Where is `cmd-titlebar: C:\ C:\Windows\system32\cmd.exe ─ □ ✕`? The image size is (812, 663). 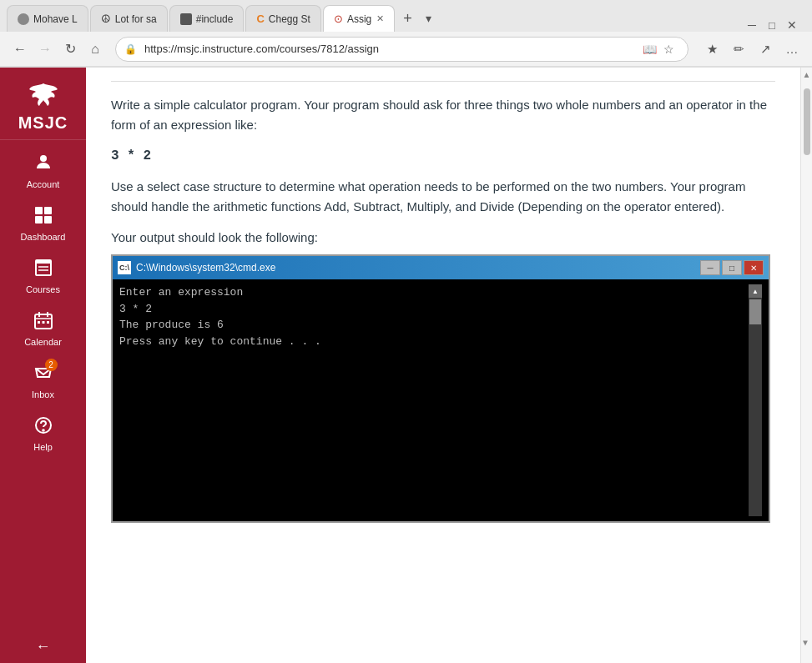 cmd-titlebar: C:\ C:\Windows\system32\cmd.exe ─ □ ✕ is located at coordinates (441, 268).